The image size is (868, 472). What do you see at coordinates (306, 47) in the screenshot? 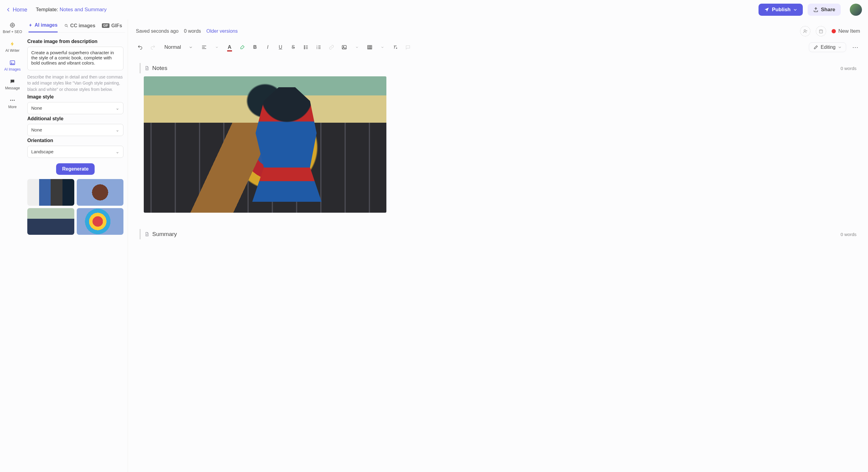
I see `bullet-list-button` at bounding box center [306, 47].